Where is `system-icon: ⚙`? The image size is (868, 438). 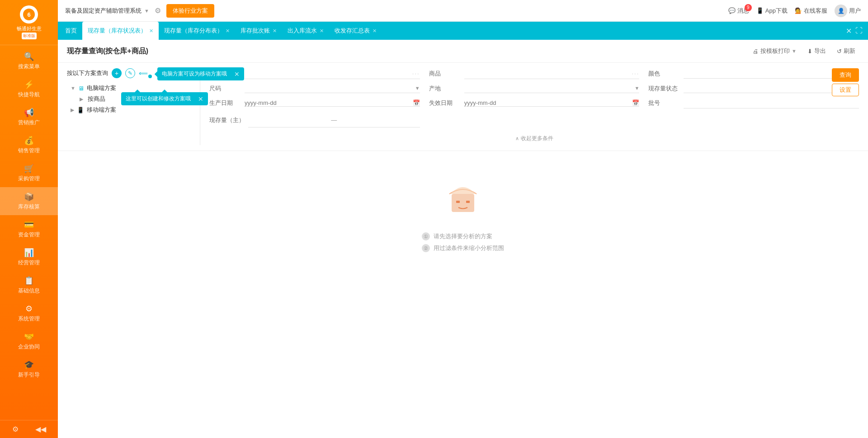
system-icon: ⚙ is located at coordinates (29, 309).